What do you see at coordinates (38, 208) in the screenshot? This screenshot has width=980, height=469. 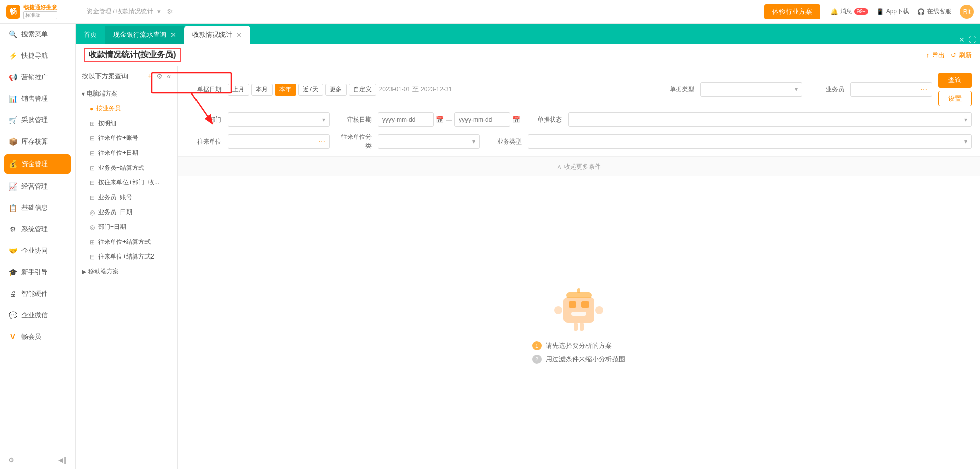 I see `sidebar-item-basic-info: 📋 基础信息` at bounding box center [38, 208].